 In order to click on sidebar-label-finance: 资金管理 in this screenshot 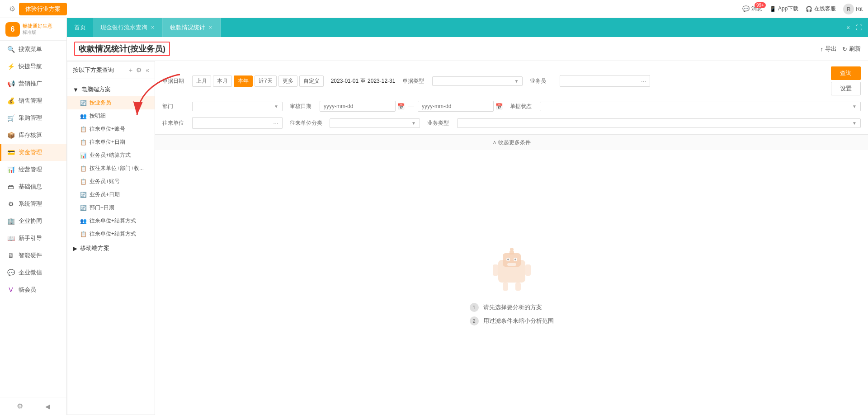, I will do `click(30, 152)`.